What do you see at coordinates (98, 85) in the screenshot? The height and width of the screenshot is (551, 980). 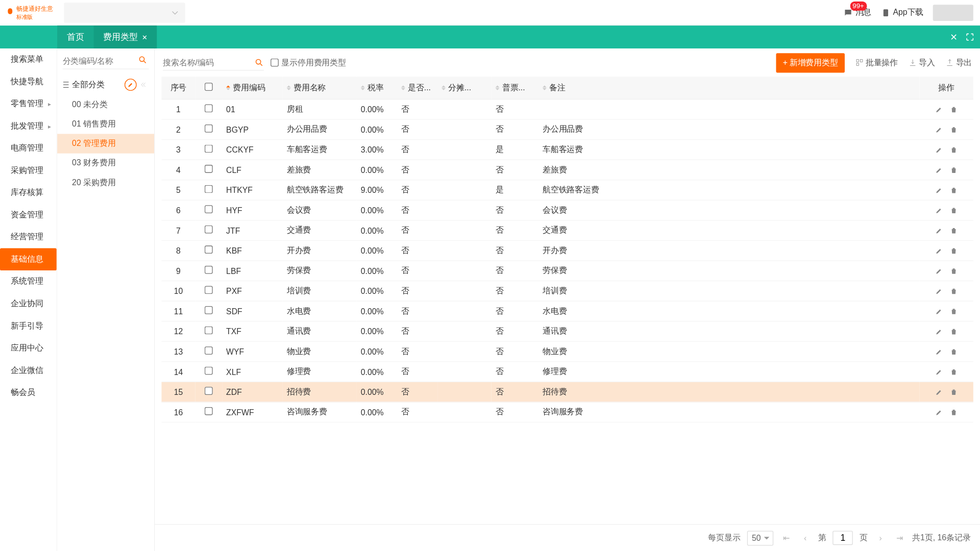 I see `all-categories-label: 全部分类` at bounding box center [98, 85].